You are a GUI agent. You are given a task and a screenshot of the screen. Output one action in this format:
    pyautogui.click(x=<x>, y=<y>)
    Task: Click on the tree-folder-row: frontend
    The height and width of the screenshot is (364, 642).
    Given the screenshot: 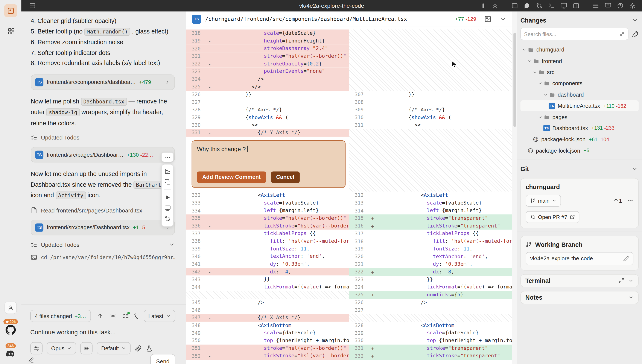 What is the action you would take?
    pyautogui.click(x=580, y=61)
    